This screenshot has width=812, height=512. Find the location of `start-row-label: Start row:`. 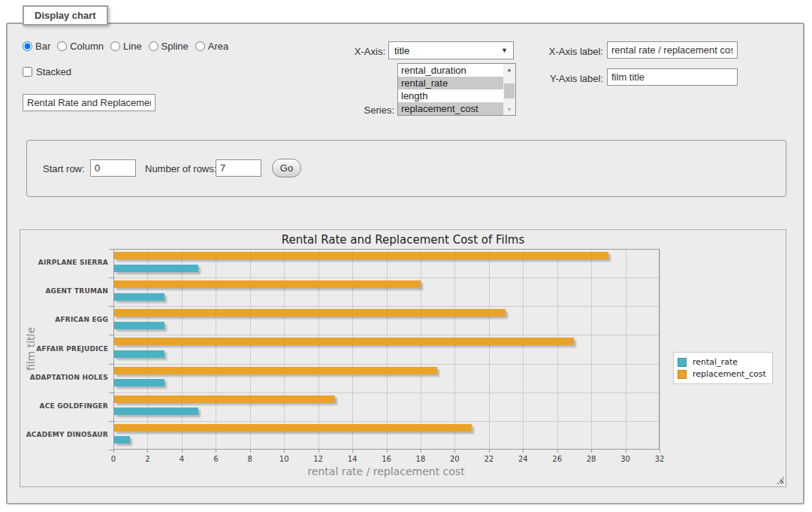

start-row-label: Start row: is located at coordinates (64, 168).